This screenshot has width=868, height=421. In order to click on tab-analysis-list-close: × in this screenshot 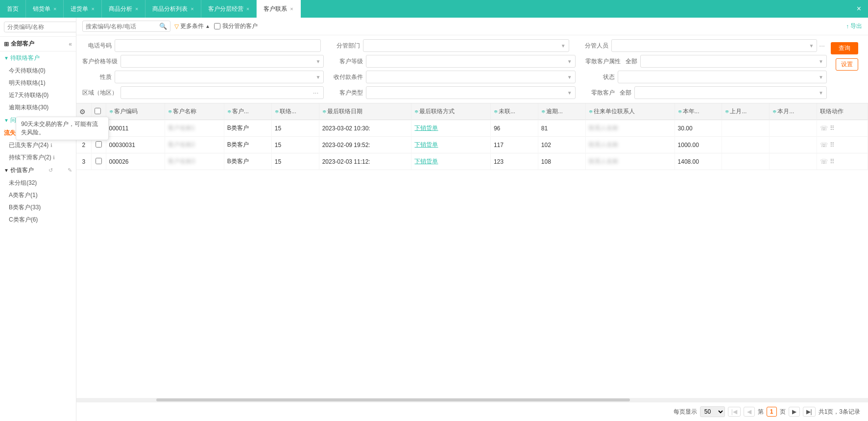, I will do `click(192, 9)`.